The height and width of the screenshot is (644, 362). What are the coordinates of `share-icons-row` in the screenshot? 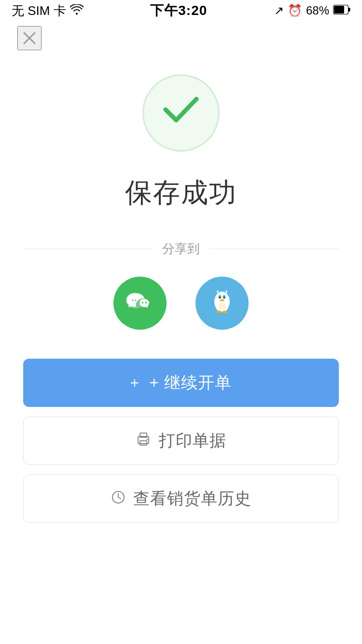 It's located at (181, 303).